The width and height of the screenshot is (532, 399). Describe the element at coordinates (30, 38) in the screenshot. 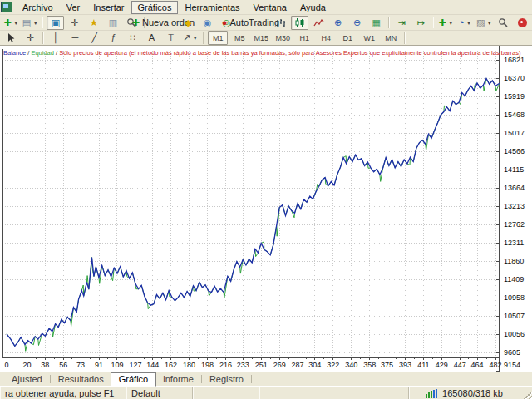

I see `crosshair-button: ✛` at that location.